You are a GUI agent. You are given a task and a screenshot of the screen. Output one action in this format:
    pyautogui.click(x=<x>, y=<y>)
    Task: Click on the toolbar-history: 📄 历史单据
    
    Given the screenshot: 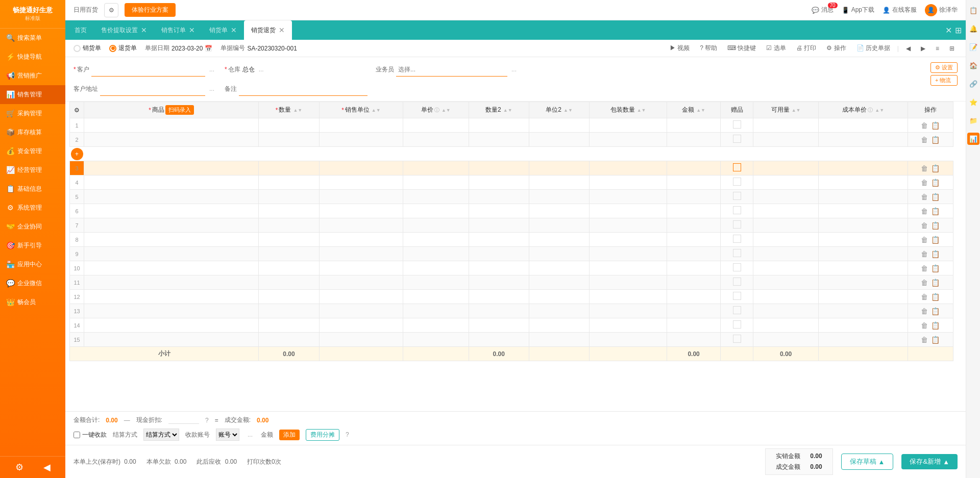 What is the action you would take?
    pyautogui.click(x=873, y=48)
    